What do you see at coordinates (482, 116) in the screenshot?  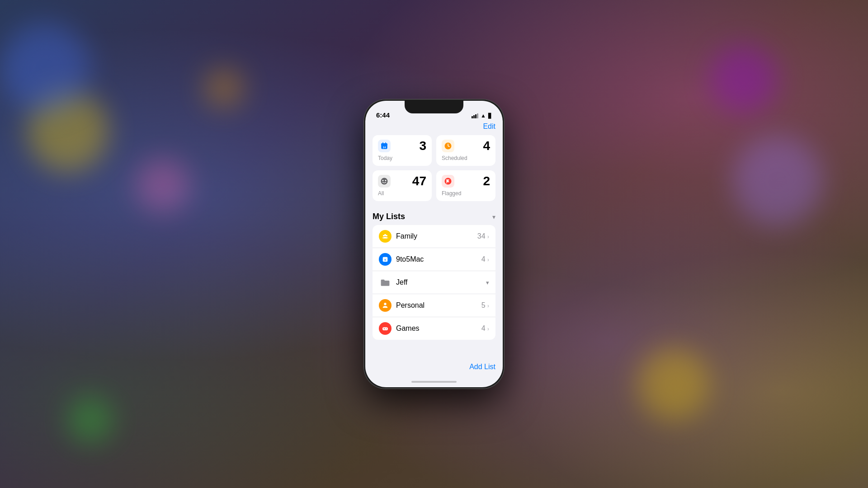 I see `status-icons: ▲ ▊` at bounding box center [482, 116].